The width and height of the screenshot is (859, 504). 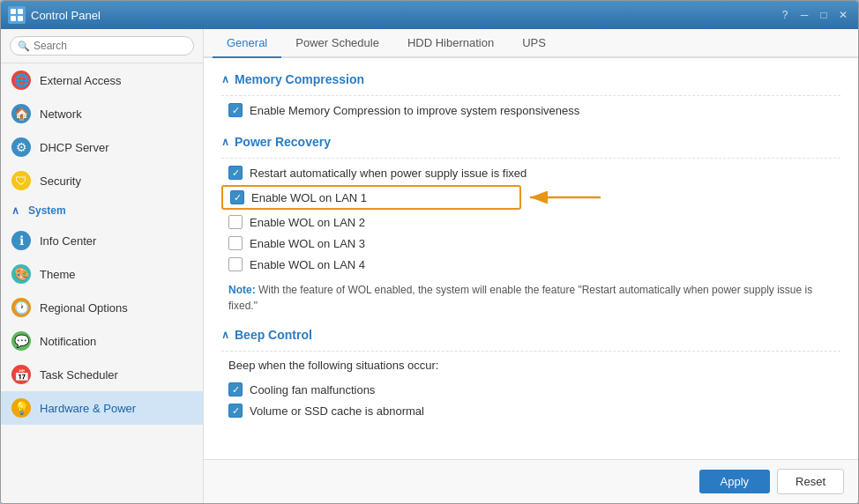 I want to click on app-icon, so click(x=17, y=15).